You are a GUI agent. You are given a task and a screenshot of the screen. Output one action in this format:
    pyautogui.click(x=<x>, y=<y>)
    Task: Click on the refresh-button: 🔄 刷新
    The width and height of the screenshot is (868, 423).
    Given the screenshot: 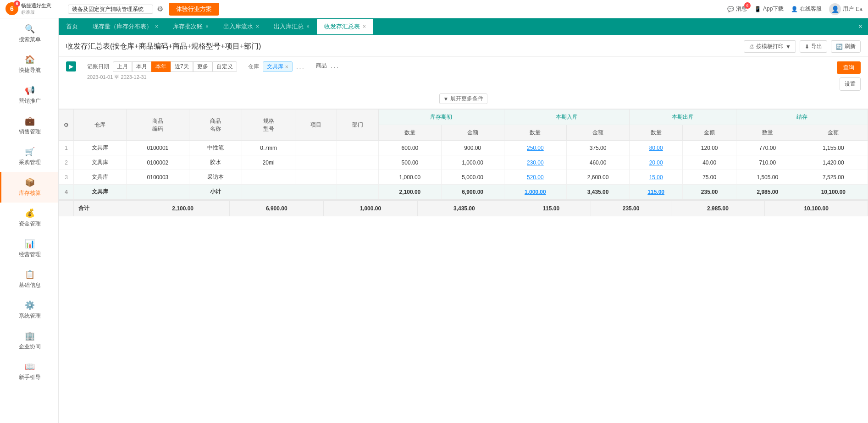 What is the action you would take?
    pyautogui.click(x=846, y=47)
    